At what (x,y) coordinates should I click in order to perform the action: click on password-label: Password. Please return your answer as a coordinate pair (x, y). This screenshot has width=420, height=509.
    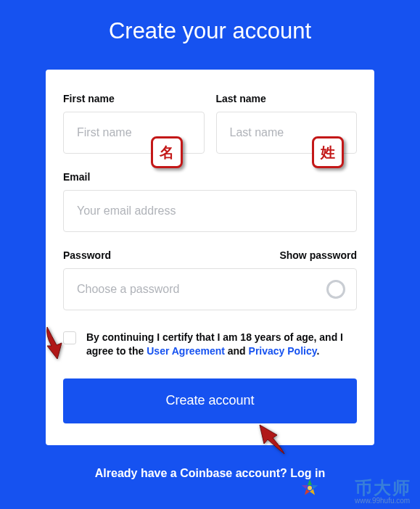
    Looking at the image, I should click on (87, 255).